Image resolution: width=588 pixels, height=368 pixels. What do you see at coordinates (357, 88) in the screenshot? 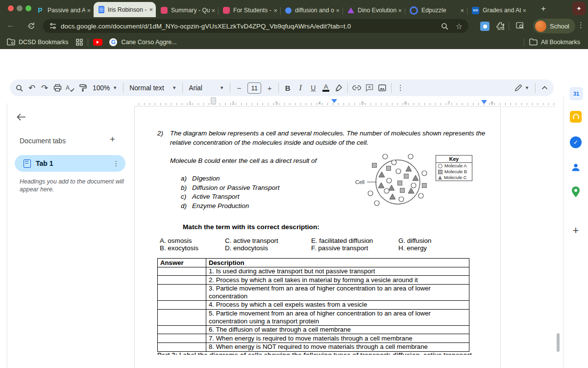
I see `insert-link-icon` at bounding box center [357, 88].